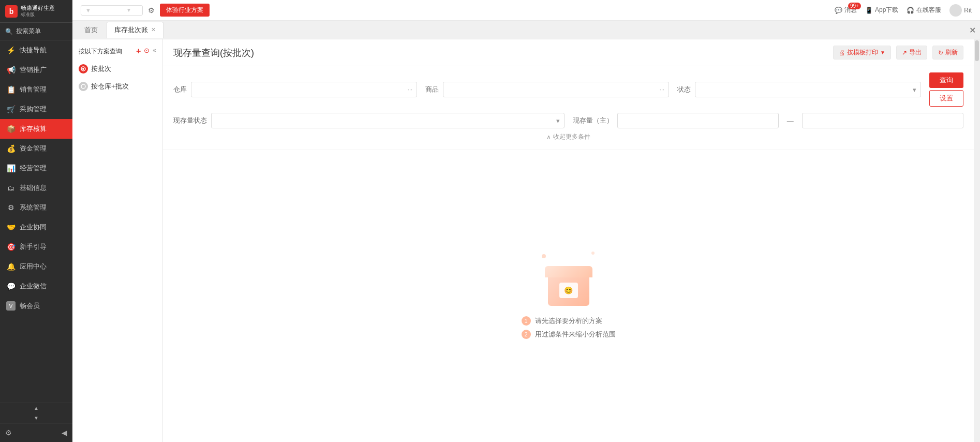 The height and width of the screenshot is (442, 980). What do you see at coordinates (569, 330) in the screenshot?
I see `empty-instructions: 1 请先选择要分析的方案 2 用过滤条件来缩小分析范围` at bounding box center [569, 330].